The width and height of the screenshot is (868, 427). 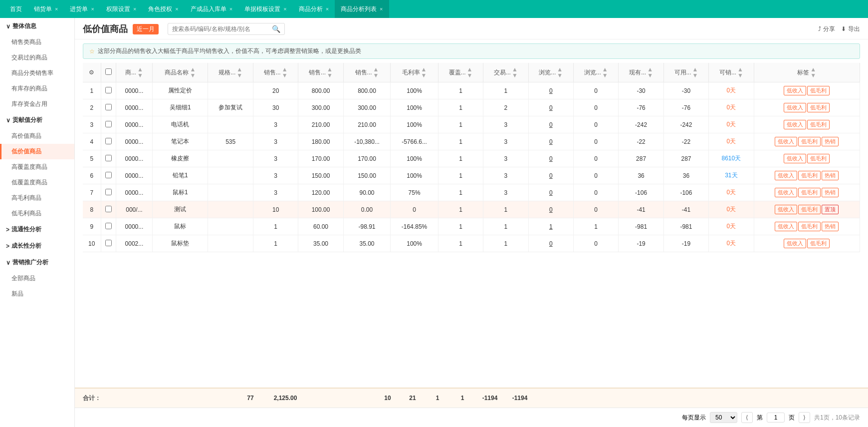 What do you see at coordinates (181, 91) in the screenshot?
I see `row-name: 属性定价` at bounding box center [181, 91].